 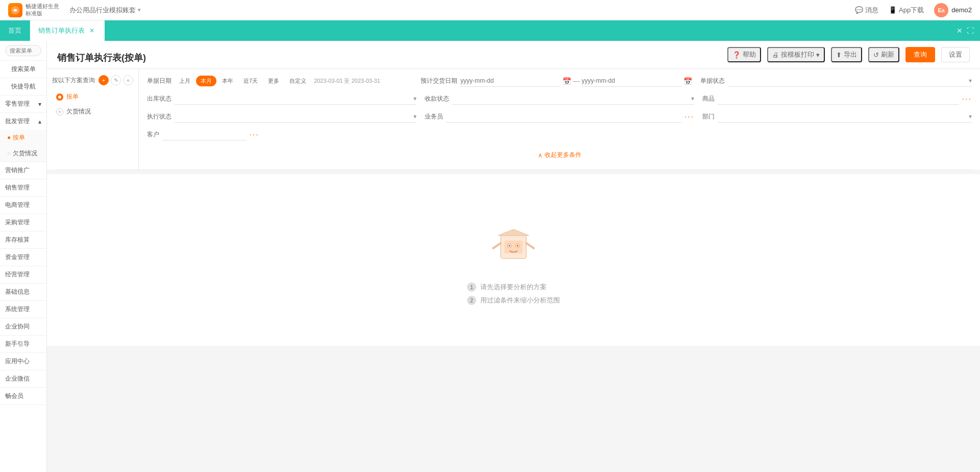 I want to click on outbound-status-select: ▾, so click(x=296, y=99).